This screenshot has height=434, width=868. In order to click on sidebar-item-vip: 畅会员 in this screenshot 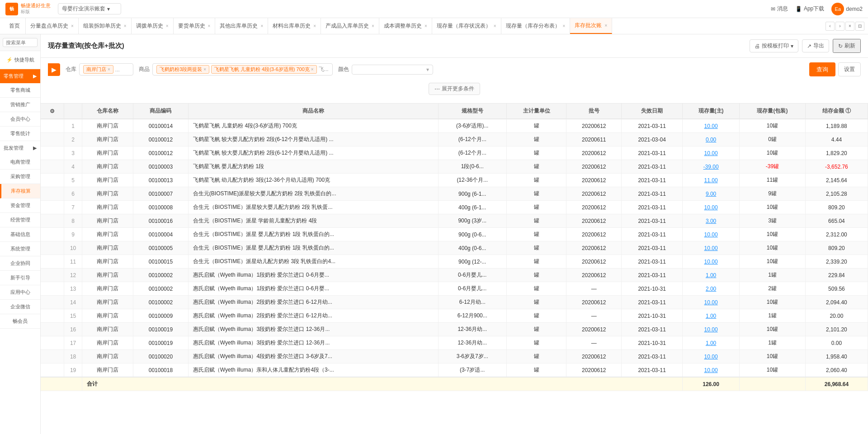, I will do `click(20, 321)`.